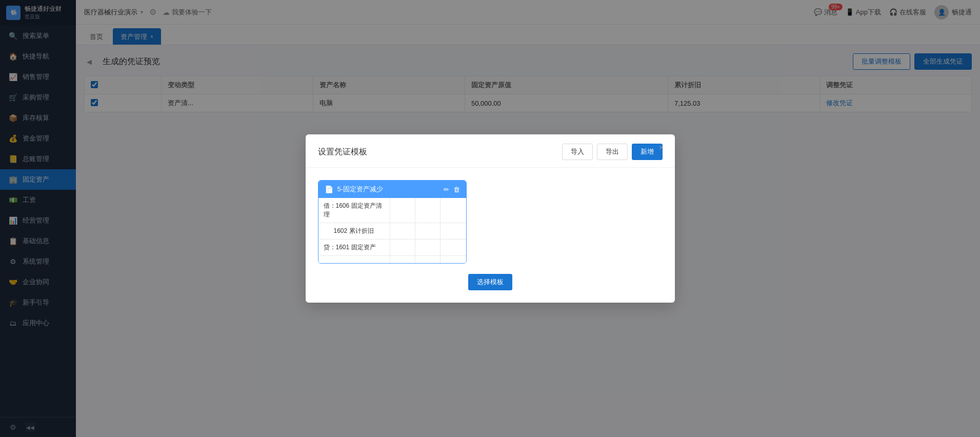  Describe the element at coordinates (354, 247) in the screenshot. I see `entry-type-3: 贷：1601 固定资产` at that location.